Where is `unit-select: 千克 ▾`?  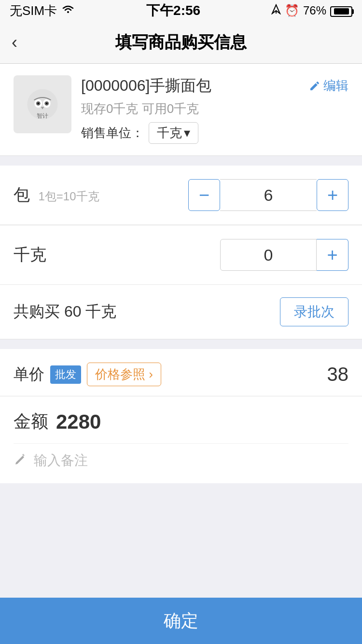
unit-select: 千克 ▾ is located at coordinates (174, 133).